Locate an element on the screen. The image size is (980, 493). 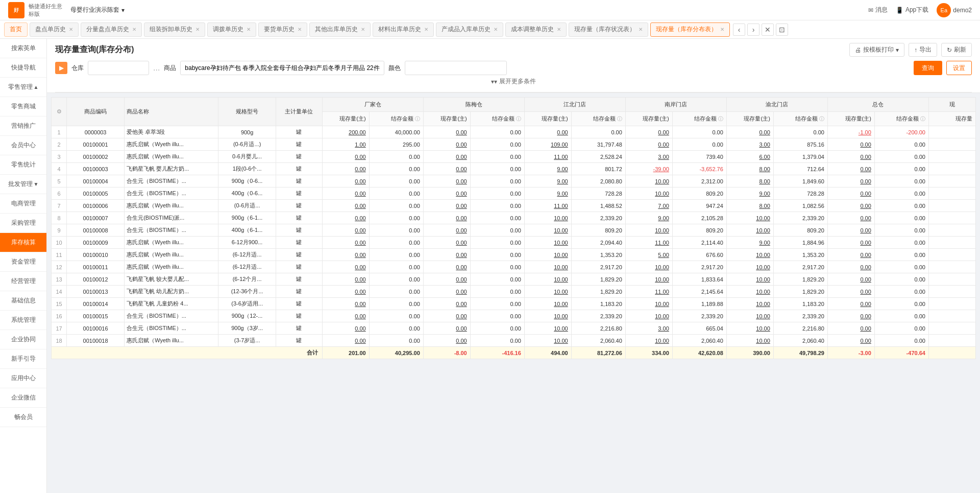
sidebar-item-cooperation: 企业协同 is located at coordinates (23, 340).